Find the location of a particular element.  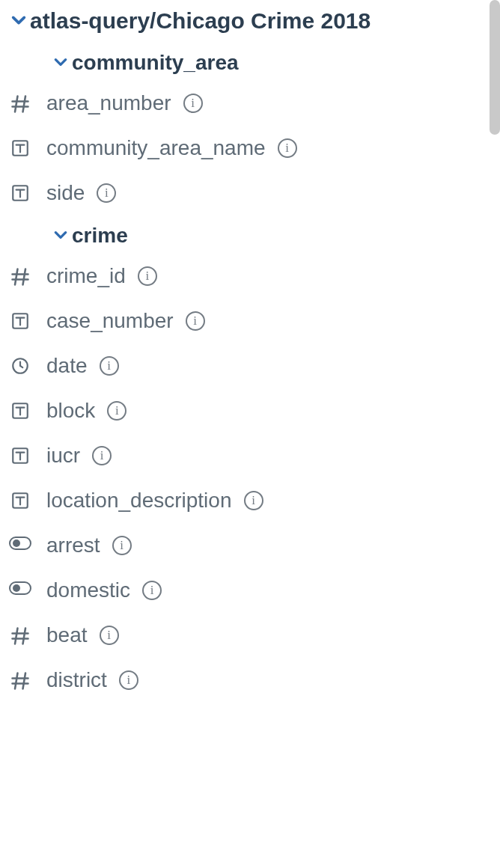

field-community_area_name: community_area_name i is located at coordinates (254, 148).